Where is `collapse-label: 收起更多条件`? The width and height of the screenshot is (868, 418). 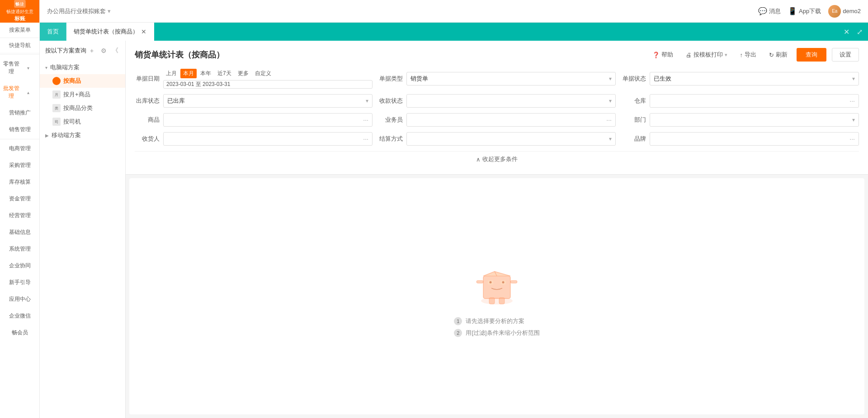
collapse-label: 收起更多条件 is located at coordinates (500, 159).